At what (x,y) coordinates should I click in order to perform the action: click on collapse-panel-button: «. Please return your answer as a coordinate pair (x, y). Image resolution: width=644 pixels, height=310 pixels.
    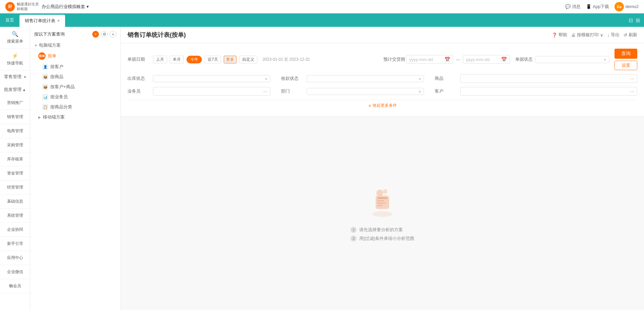
    Looking at the image, I should click on (113, 34).